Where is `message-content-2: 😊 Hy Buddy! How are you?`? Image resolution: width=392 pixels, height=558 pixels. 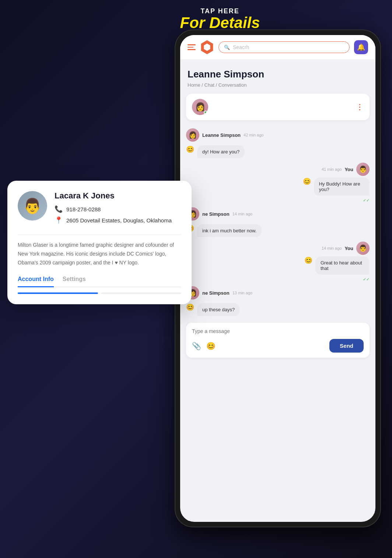 message-content-2: 😊 Hy Buddy! How are you? is located at coordinates (332, 187).